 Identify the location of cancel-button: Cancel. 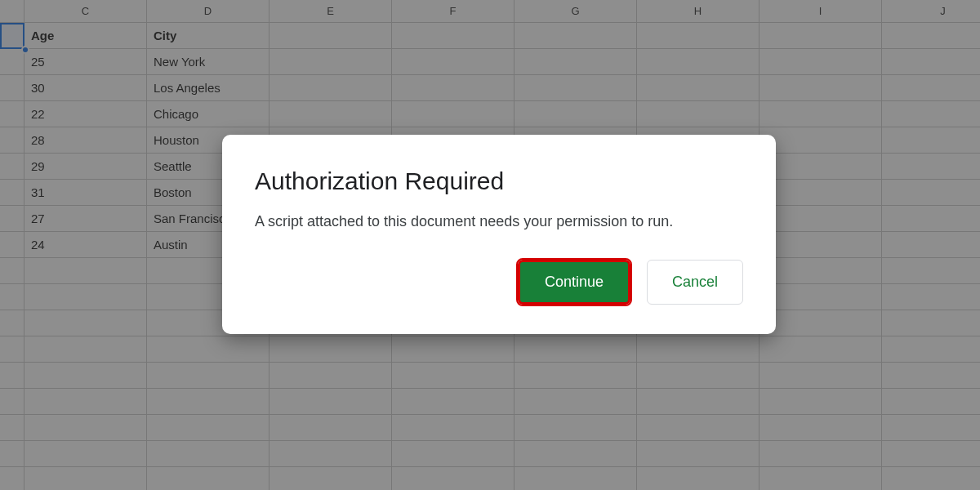
(695, 283).